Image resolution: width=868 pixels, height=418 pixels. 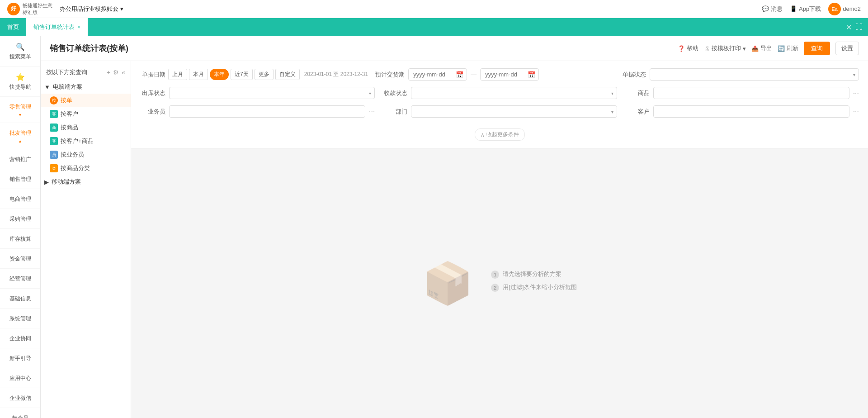 I want to click on sidebar-item-operations: 经营管理, so click(x=20, y=279).